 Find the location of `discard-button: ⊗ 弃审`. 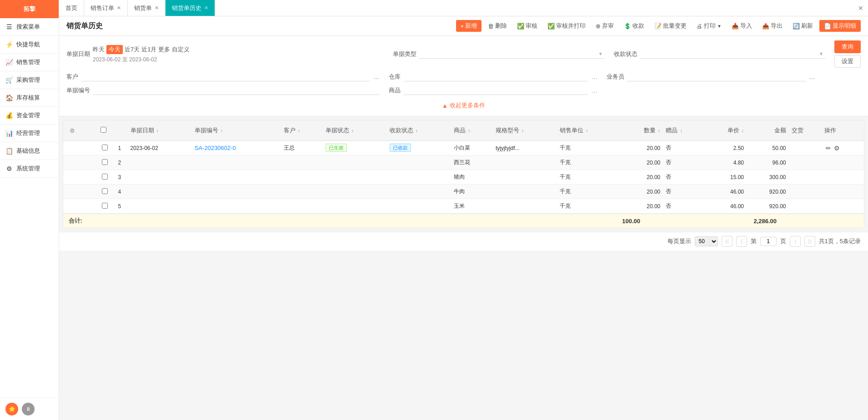

discard-button: ⊗ 弃审 is located at coordinates (605, 26).